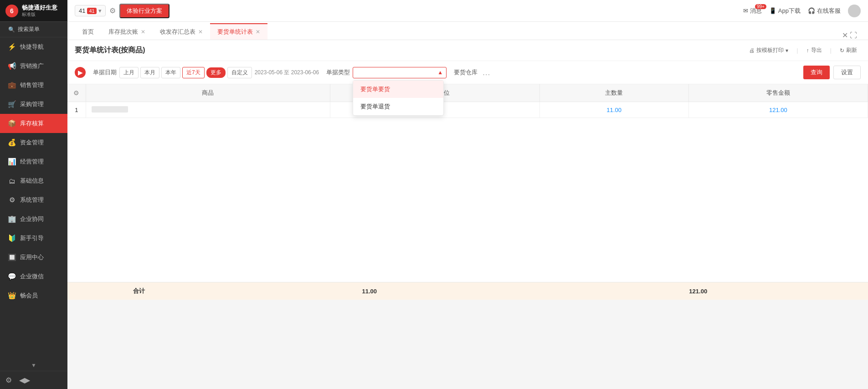 The width and height of the screenshot is (868, 389). What do you see at coordinates (467, 101) in the screenshot?
I see `data-table-wrap: ⚙ 商品 主计量单位 主数量 零售金额 1` at bounding box center [467, 101].